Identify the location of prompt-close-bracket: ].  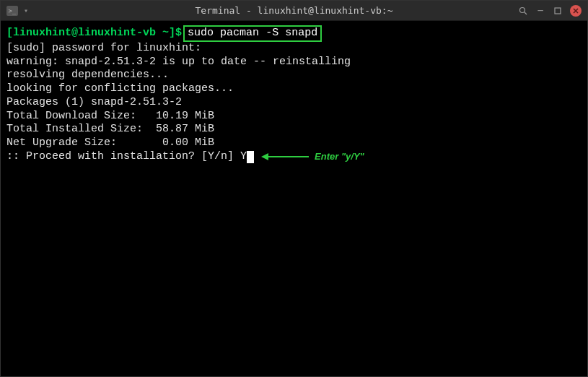
(172, 33).